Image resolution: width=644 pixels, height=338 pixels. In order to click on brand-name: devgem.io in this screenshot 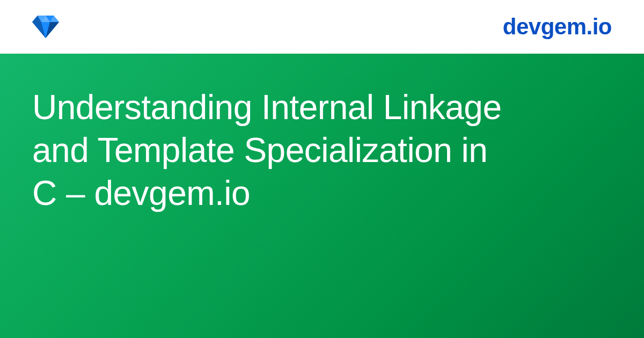, I will do `click(557, 27)`.